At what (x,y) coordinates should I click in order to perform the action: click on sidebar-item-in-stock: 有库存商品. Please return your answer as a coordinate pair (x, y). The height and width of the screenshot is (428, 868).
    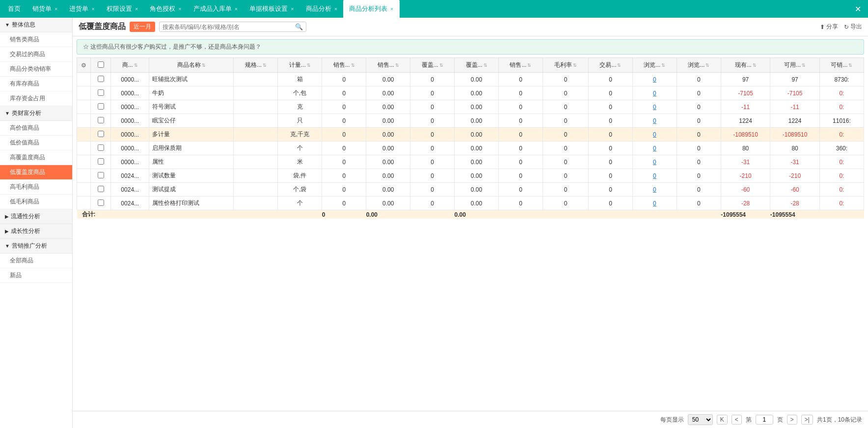
    Looking at the image, I should click on (36, 84).